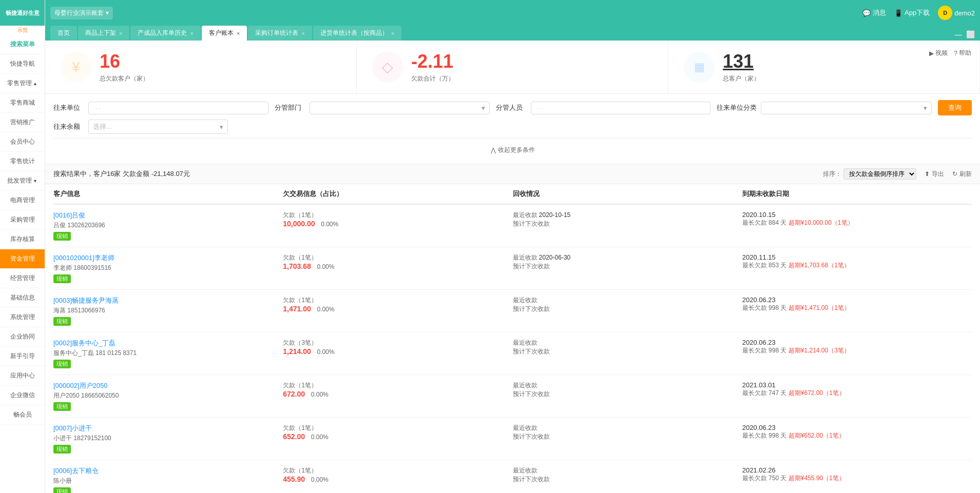  What do you see at coordinates (874, 13) in the screenshot?
I see `message-btn: 💬 消息` at bounding box center [874, 13].